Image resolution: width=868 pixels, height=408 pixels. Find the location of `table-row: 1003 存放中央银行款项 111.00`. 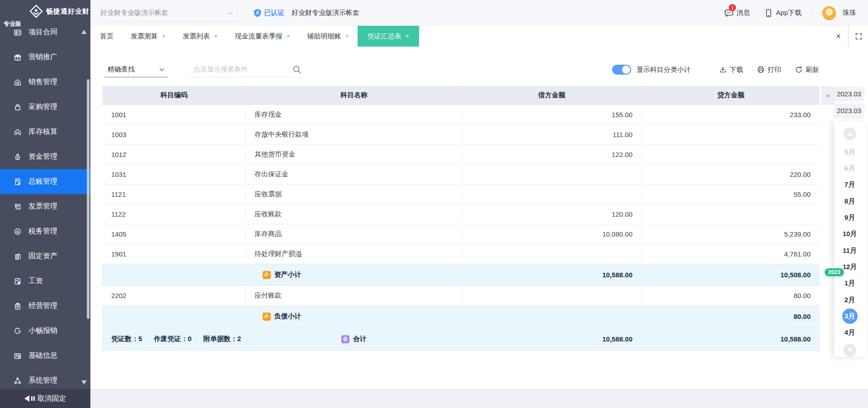

table-row: 1003 存放中央银行款项 111.00 is located at coordinates (461, 135).